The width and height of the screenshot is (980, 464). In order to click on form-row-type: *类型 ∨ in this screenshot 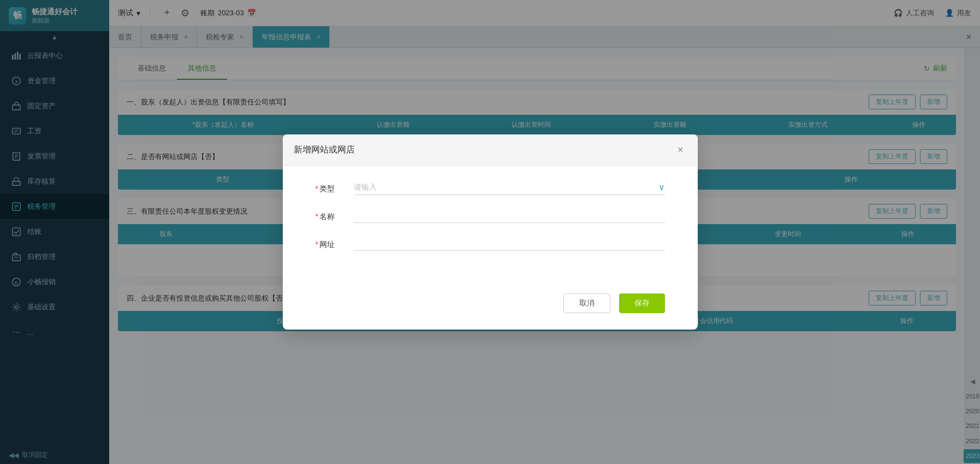, I will do `click(490, 189)`.